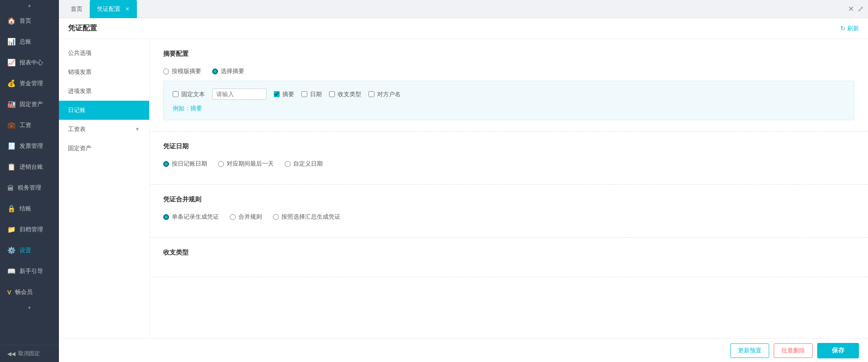 The height and width of the screenshot is (362, 868). Describe the element at coordinates (137, 129) in the screenshot. I see `chevron-down-icon: ▼` at that location.